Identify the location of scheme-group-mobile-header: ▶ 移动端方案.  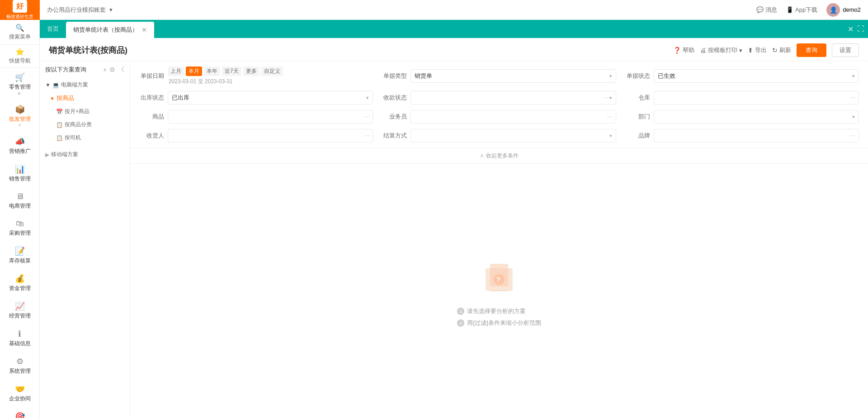
(85, 155).